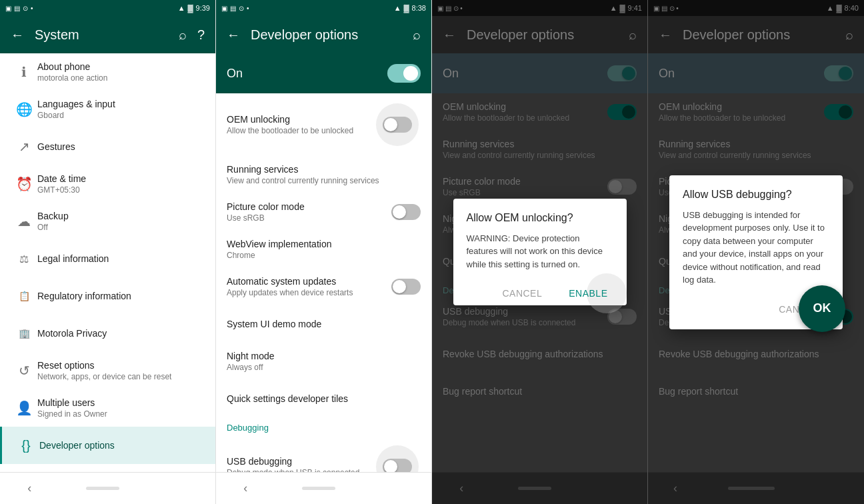  Describe the element at coordinates (324, 428) in the screenshot. I see `debugging-label: Debugging` at that location.